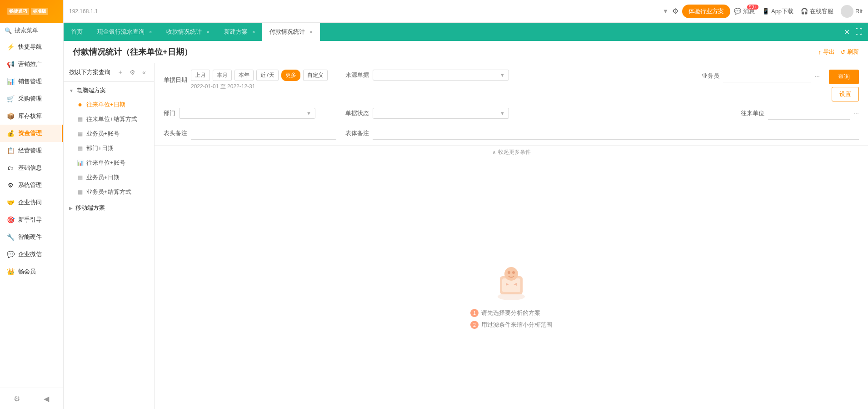  What do you see at coordinates (264, 133) in the screenshot?
I see `header-note-input` at bounding box center [264, 133].